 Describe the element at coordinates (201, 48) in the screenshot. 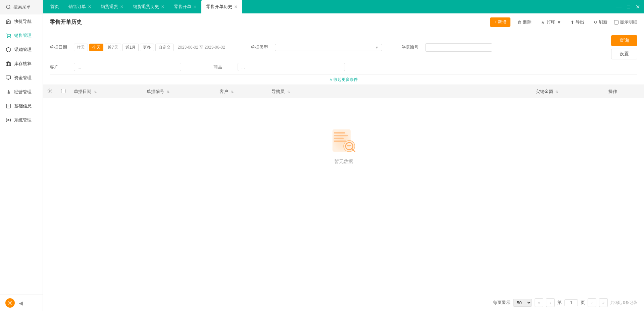

I see `date-range-display: 2023-06-02 至 2023-06-02` at that location.